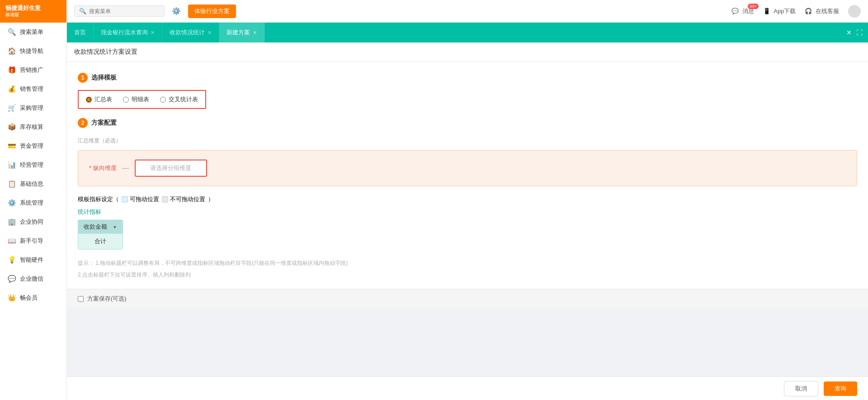  Describe the element at coordinates (12, 279) in the screenshot. I see `wechat-icon: 💬` at that location.